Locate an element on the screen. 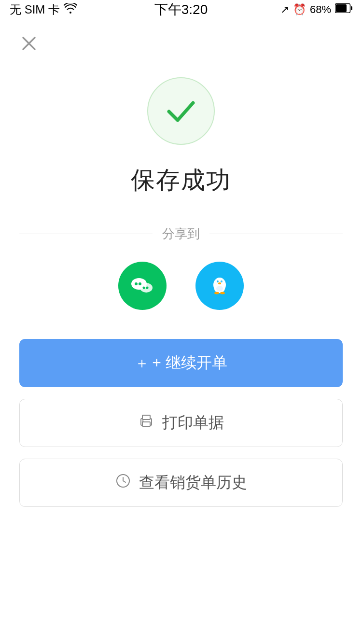  share-section: 分享到 is located at coordinates (181, 267).